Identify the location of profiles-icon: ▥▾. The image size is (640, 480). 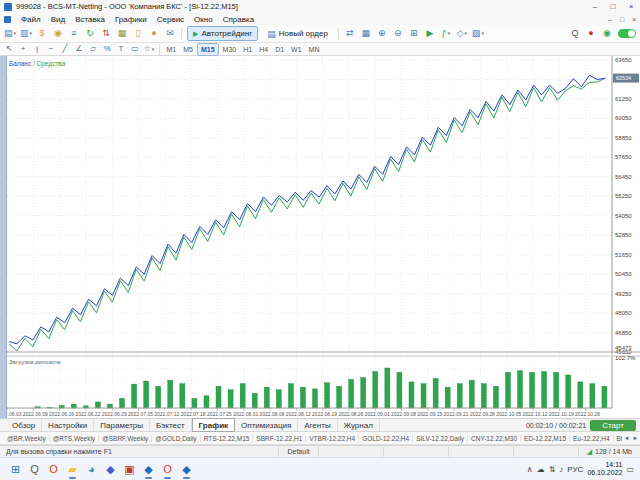
(26, 34).